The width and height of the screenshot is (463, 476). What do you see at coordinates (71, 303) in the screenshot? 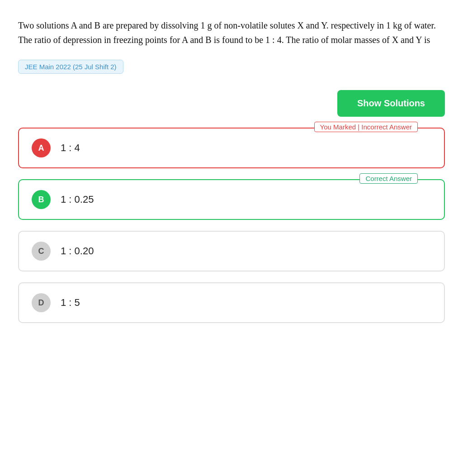
I see `option-text-d: 1 : 5` at bounding box center [71, 303].